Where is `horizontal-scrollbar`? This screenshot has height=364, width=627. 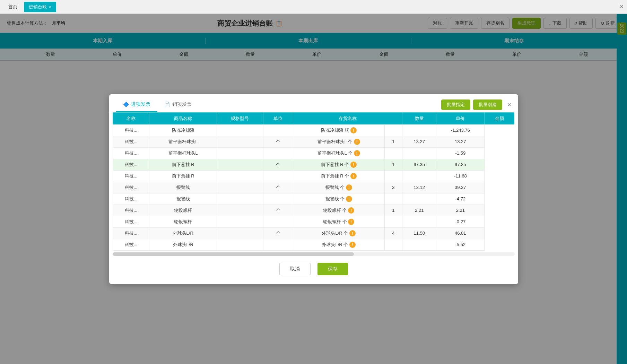 horizontal-scrollbar is located at coordinates (314, 254).